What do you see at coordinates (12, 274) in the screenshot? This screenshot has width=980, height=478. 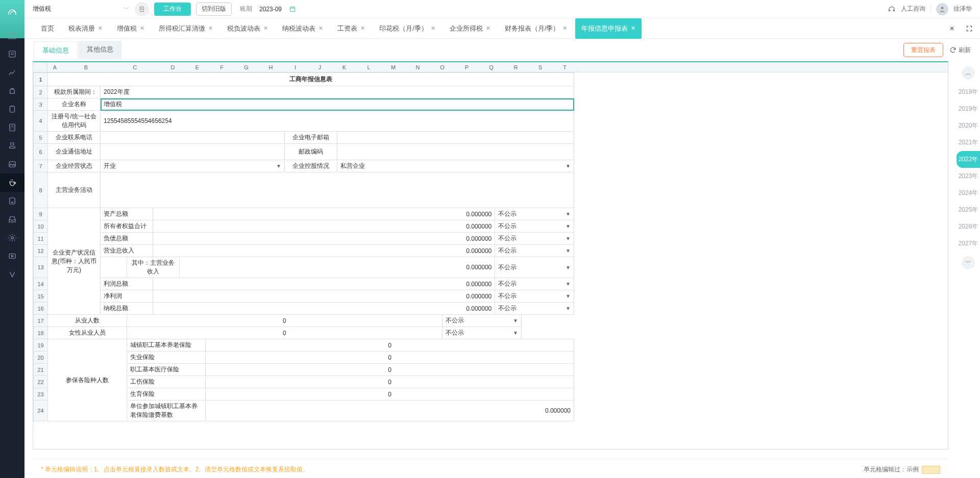 I see `nav-v-icon` at bounding box center [12, 274].